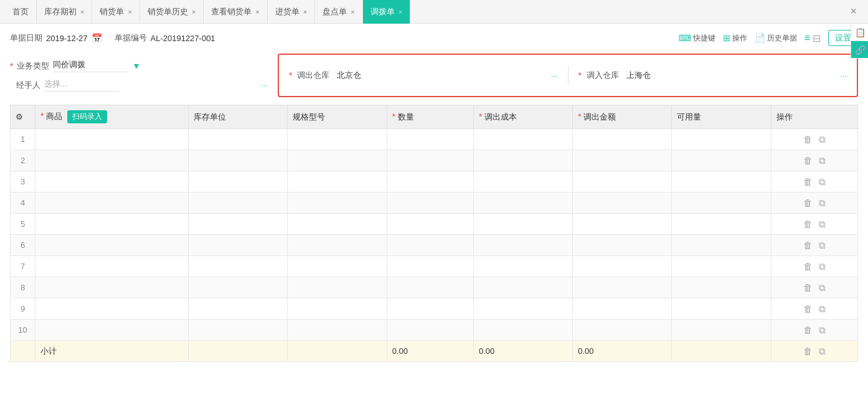 This screenshot has height=395, width=868. Describe the element at coordinates (400, 12) in the screenshot. I see `tab-transfer-order-close: ×` at that location.